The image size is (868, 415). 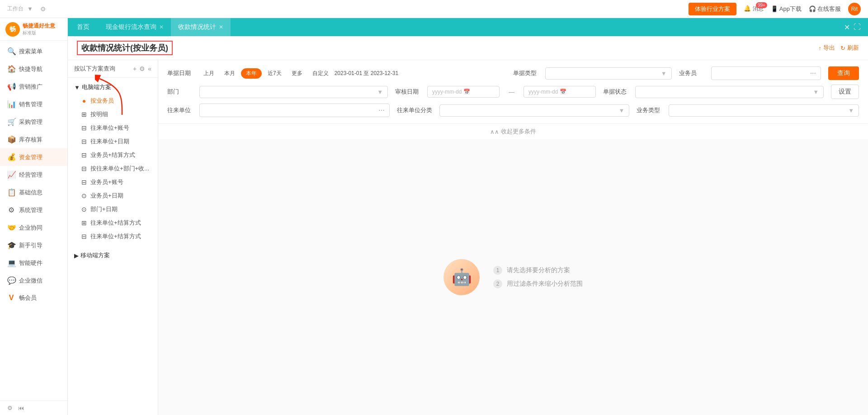 I want to click on online-service: 🎧 在线客服, so click(x=825, y=9).